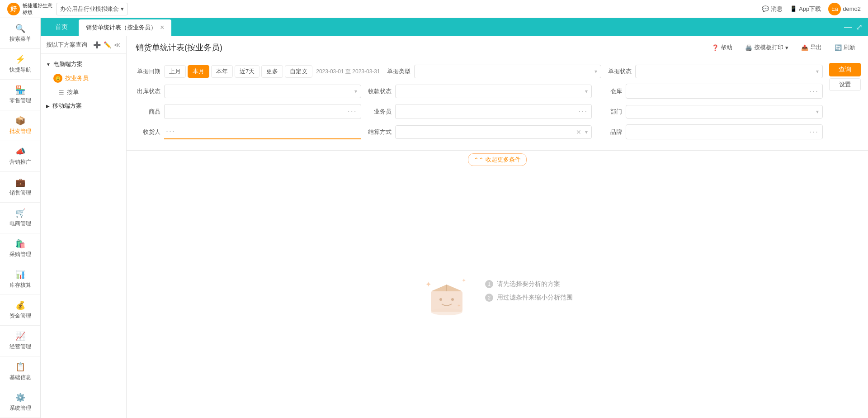 This screenshot has width=868, height=418. I want to click on sidebar-item-ecommerce: 🛒 电商管理, so click(20, 218).